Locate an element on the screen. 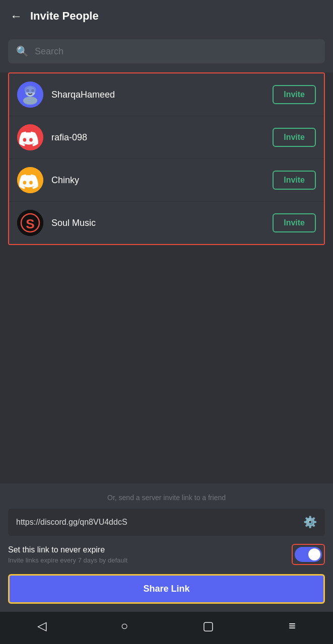  svg-text: S is located at coordinates (30, 224).